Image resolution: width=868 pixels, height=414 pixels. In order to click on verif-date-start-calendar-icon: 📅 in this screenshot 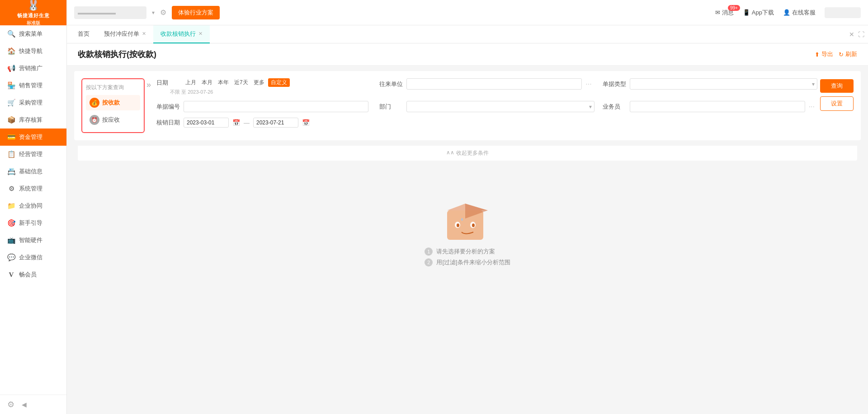, I will do `click(236, 123)`.